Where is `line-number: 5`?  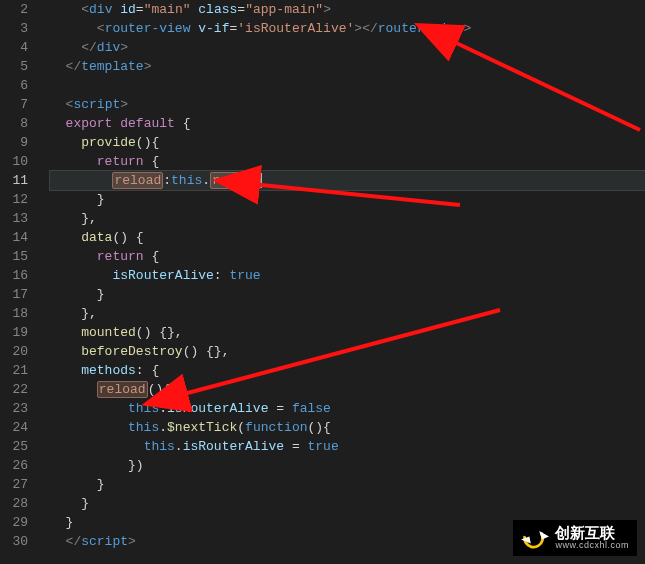 line-number: 5 is located at coordinates (14, 66).